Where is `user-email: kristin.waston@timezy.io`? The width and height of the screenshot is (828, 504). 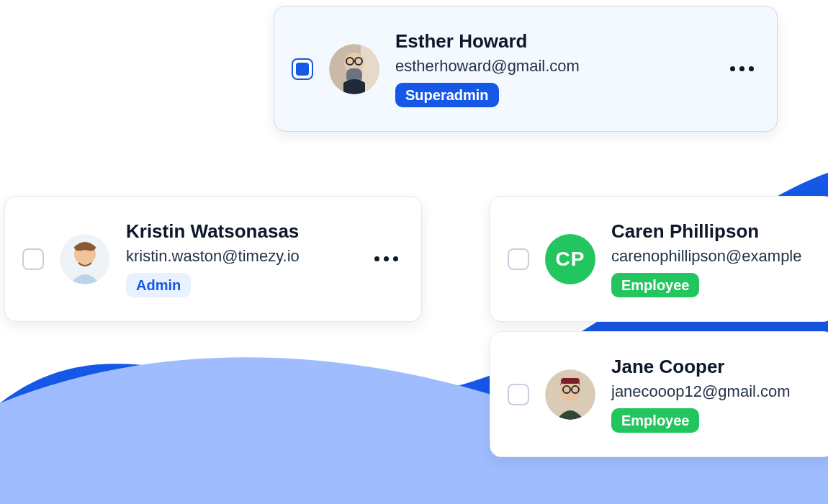
user-email: kristin.waston@timezy.io is located at coordinates (213, 256).